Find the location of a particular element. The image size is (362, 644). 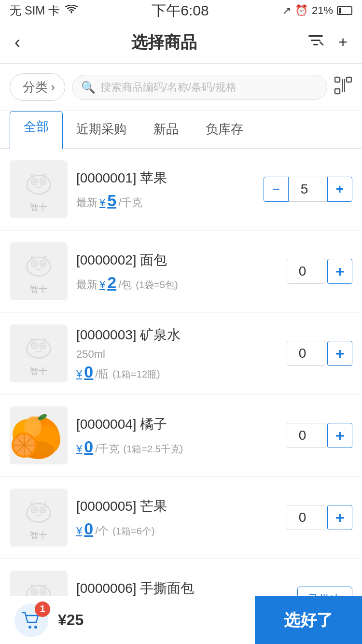

product-name: [0000006] 手撕面包 is located at coordinates (182, 588).